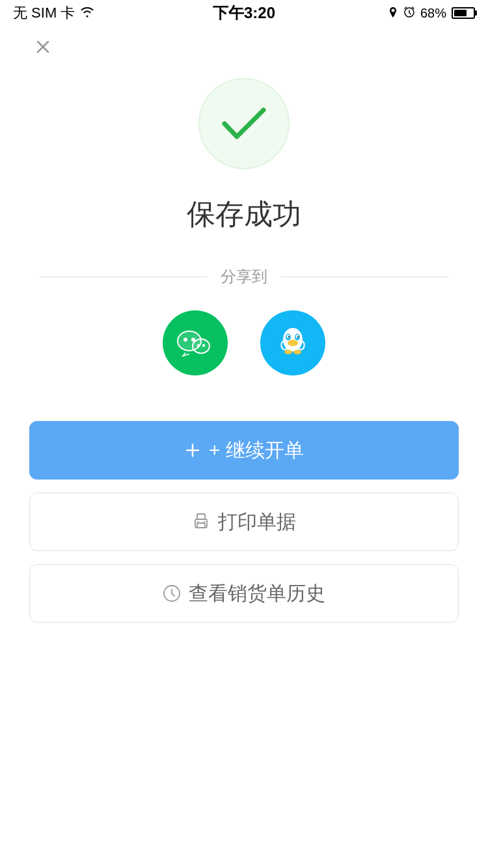 The width and height of the screenshot is (488, 868). What do you see at coordinates (257, 522) in the screenshot?
I see `print-label: 打印单据` at bounding box center [257, 522].